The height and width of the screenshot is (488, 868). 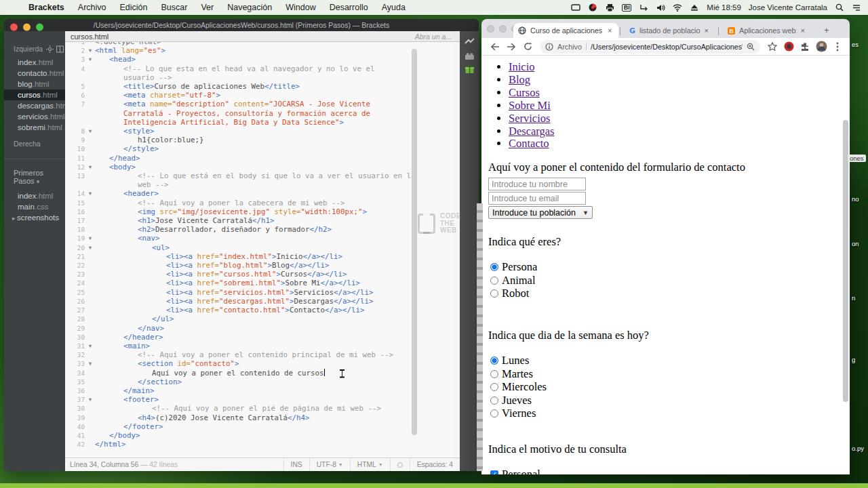 What do you see at coordinates (39, 27) in the screenshot?
I see `zoom-window-button` at bounding box center [39, 27].